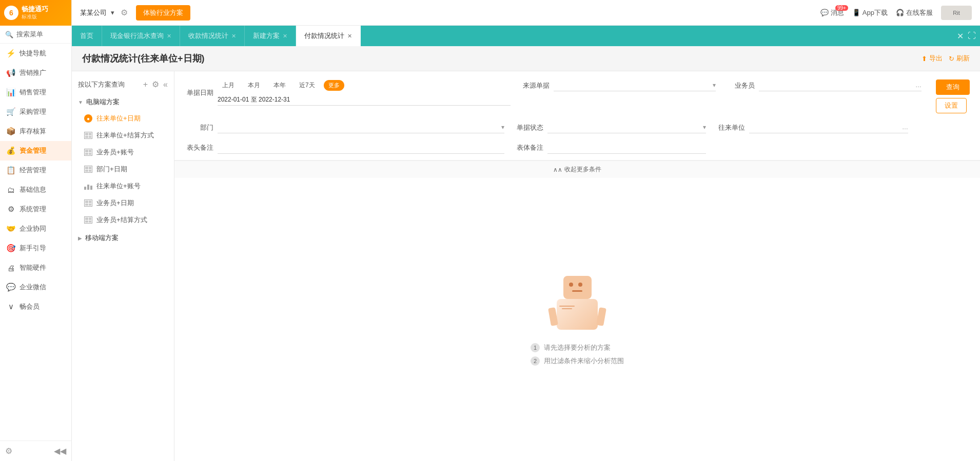 Image resolution: width=980 pixels, height=461 pixels. What do you see at coordinates (635, 85) in the screenshot?
I see `source-select: ▾` at bounding box center [635, 85].